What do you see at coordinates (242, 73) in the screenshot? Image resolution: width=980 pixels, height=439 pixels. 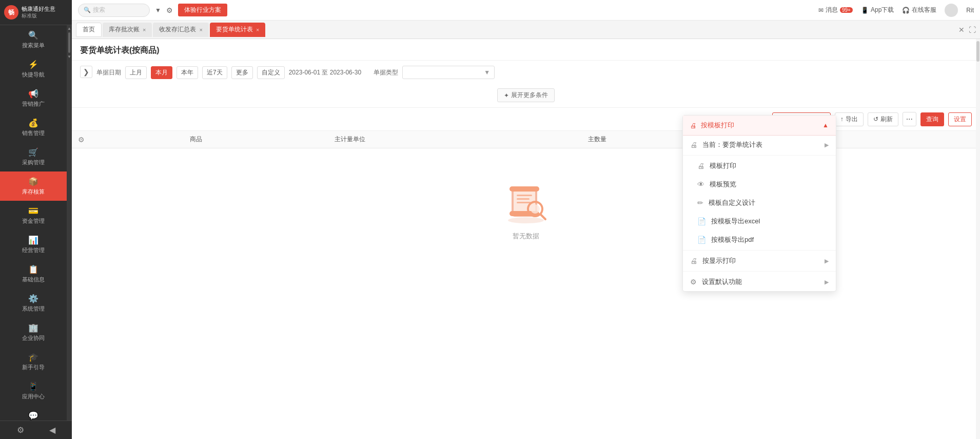 I see `date-more: 更多` at bounding box center [242, 73].